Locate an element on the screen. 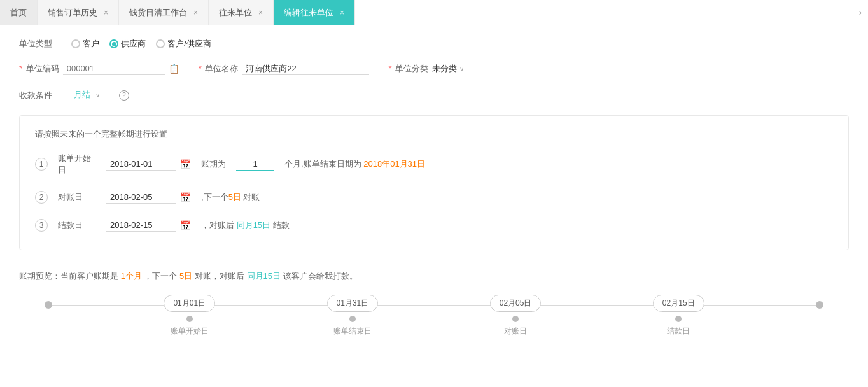 The height and width of the screenshot is (387, 868). period-desc-2: ,下一个5日 对账 is located at coordinates (230, 197).